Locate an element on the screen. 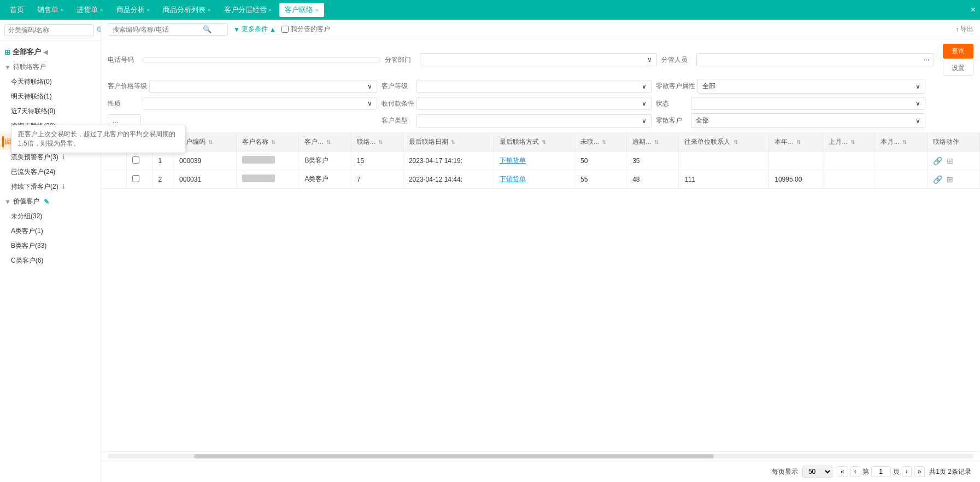 This screenshot has width=980, height=482. col-overdue-sort-icon: ⇅ is located at coordinates (656, 142).